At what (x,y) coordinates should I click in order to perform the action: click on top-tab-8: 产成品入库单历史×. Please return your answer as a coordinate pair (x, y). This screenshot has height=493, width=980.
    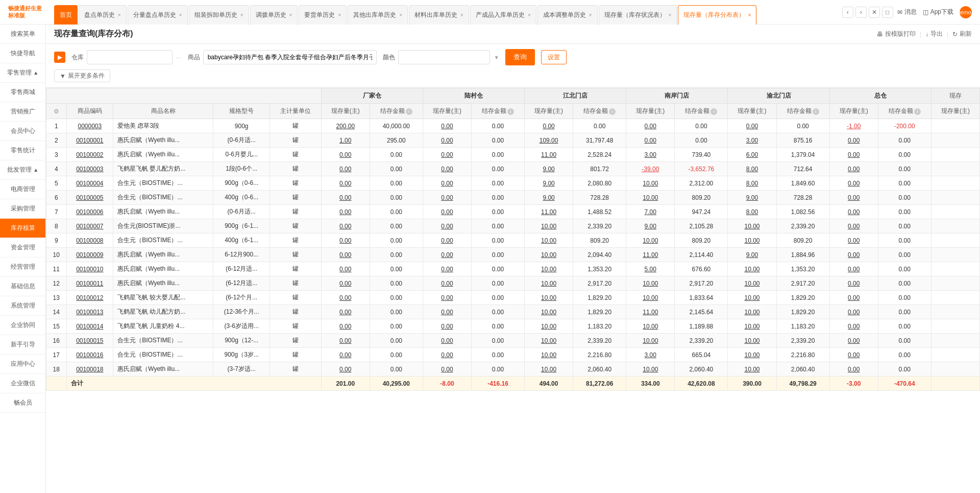
    Looking at the image, I should click on (503, 15).